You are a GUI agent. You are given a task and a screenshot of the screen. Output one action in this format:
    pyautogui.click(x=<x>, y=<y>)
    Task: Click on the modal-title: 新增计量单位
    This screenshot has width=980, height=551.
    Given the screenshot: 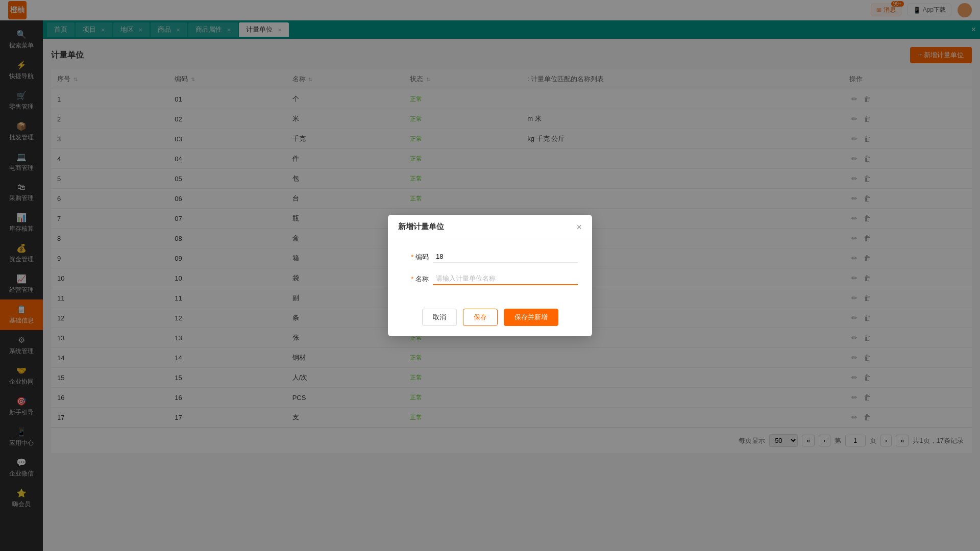 What is the action you would take?
    pyautogui.click(x=421, y=227)
    